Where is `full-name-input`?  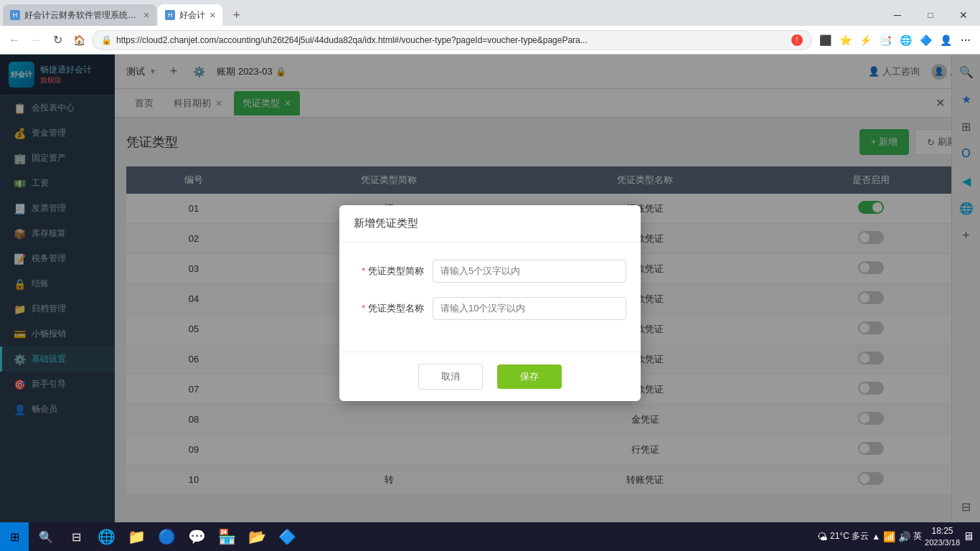
full-name-input is located at coordinates (529, 309).